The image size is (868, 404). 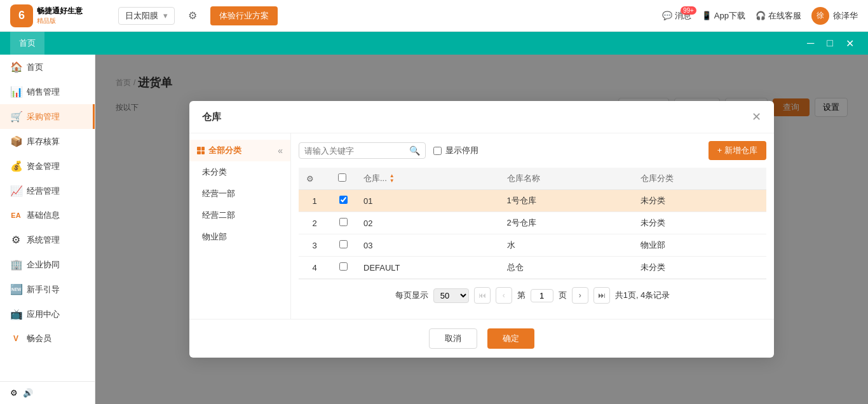 What do you see at coordinates (434, 16) in the screenshot?
I see `top-header: 6 畅捷通好生意 精品版 日太阳膜 ▾ ⚙ 体验行业方案 💬 消息 99+ 📱 …` at bounding box center [434, 16].